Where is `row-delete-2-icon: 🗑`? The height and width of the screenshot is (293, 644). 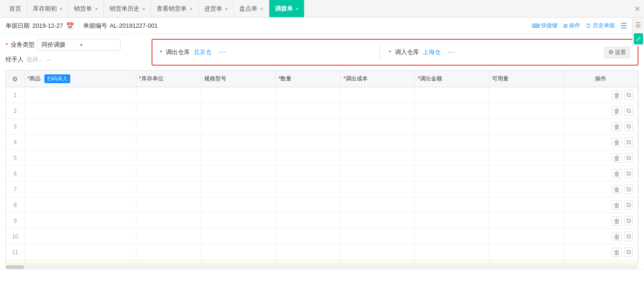 row-delete-2-icon: 🗑 is located at coordinates (617, 111).